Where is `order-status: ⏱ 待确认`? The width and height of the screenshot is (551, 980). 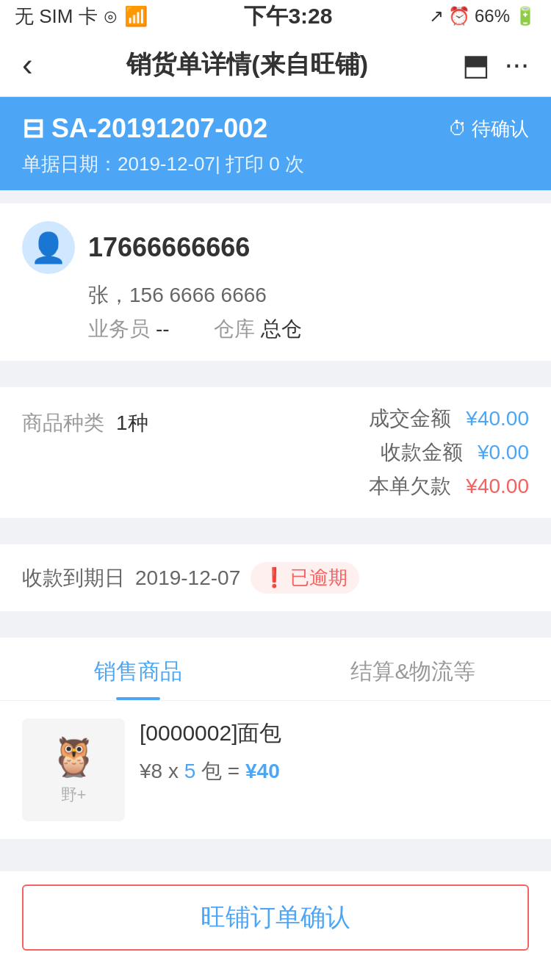
order-status: ⏱ 待确认 is located at coordinates (489, 129).